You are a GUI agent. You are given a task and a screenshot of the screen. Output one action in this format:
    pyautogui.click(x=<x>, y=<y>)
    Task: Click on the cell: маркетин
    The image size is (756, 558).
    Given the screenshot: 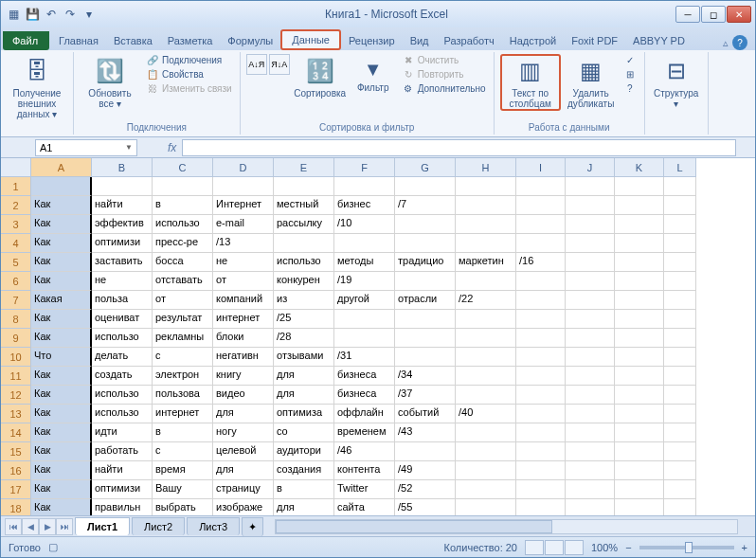 What is the action you would take?
    pyautogui.click(x=486, y=262)
    